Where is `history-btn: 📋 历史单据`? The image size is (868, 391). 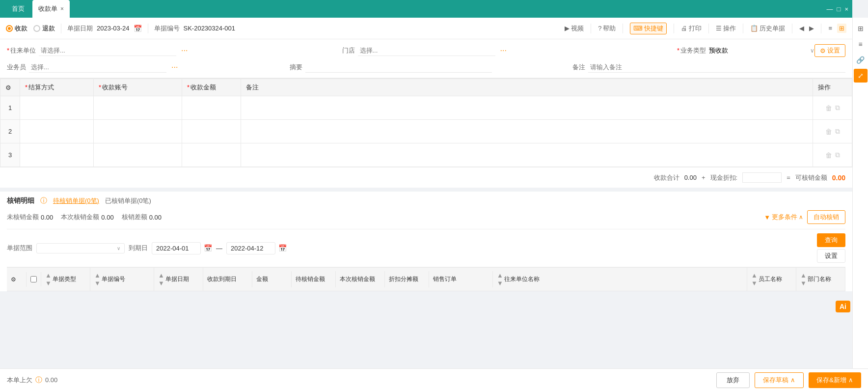
history-btn: 📋 历史单据 is located at coordinates (768, 28).